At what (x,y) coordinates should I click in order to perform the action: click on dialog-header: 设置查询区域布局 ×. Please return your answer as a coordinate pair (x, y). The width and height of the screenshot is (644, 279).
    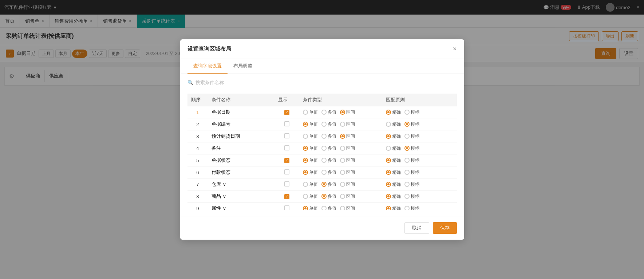
    Looking at the image, I should click on (322, 49).